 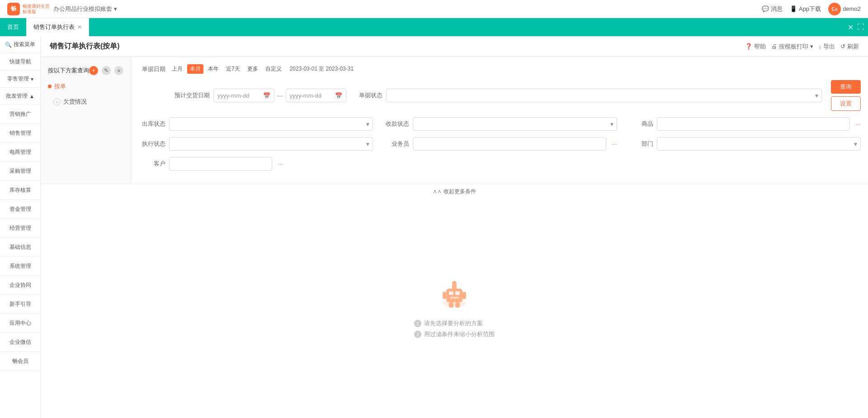 I want to click on tab-home-label: 首页, so click(x=13, y=27).